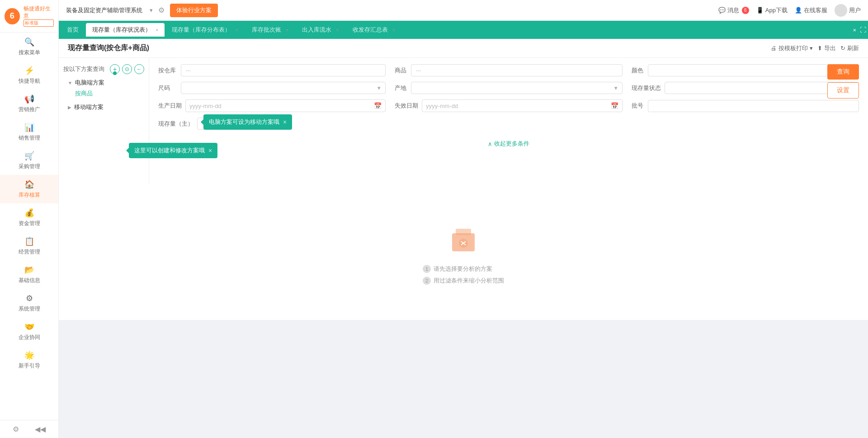 This screenshot has height=438, width=868. What do you see at coordinates (29, 275) in the screenshot?
I see `sidebar-item-basic: 📂 基础信息` at bounding box center [29, 275].